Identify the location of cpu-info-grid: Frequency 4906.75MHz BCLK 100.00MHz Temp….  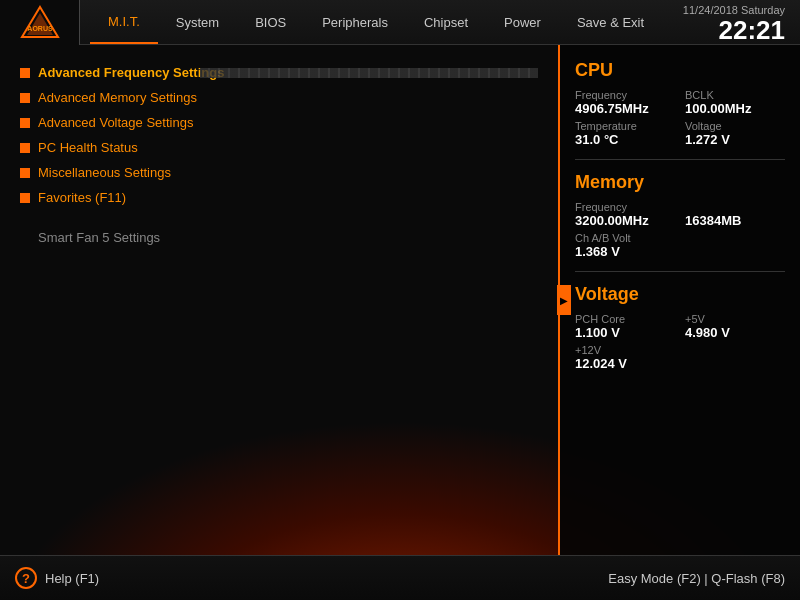
(680, 118).